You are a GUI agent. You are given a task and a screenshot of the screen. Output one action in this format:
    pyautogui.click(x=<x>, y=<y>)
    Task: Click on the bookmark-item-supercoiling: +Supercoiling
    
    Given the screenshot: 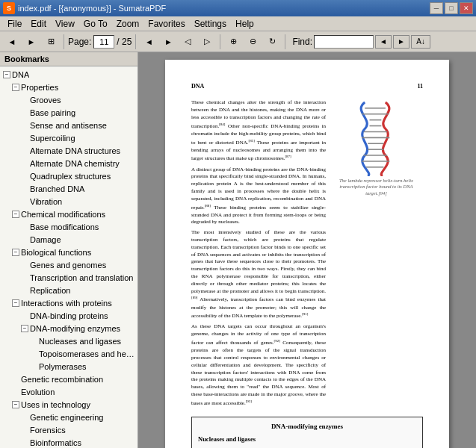 What is the action you would take?
    pyautogui.click(x=69, y=137)
    